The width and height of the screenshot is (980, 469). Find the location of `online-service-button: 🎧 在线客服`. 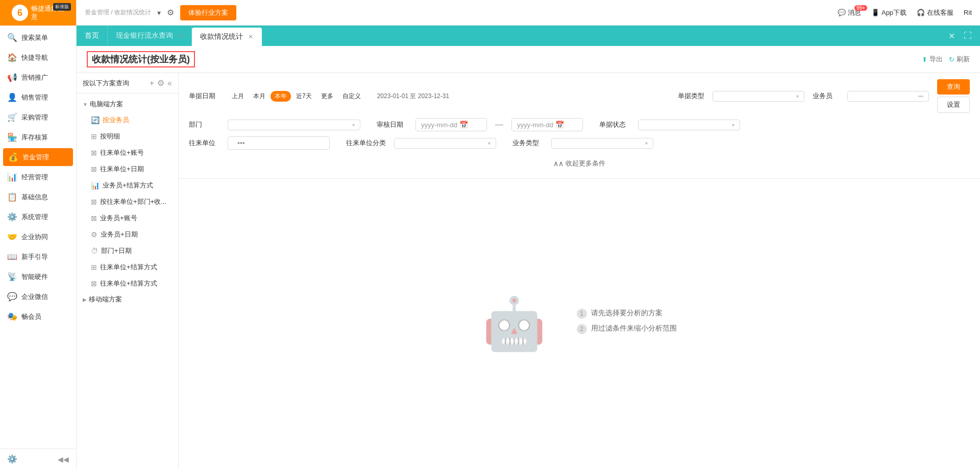

online-service-button: 🎧 在线客服 is located at coordinates (935, 13).